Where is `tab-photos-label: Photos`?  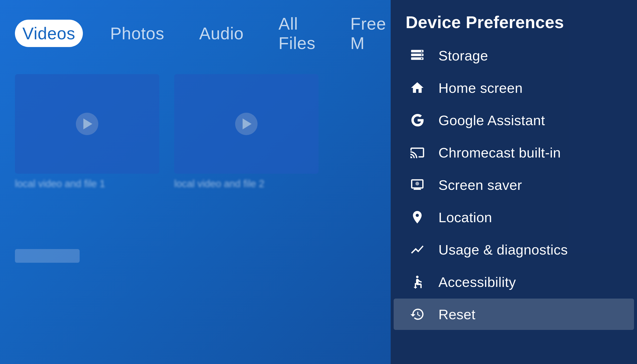
tab-photos-label: Photos is located at coordinates (138, 34).